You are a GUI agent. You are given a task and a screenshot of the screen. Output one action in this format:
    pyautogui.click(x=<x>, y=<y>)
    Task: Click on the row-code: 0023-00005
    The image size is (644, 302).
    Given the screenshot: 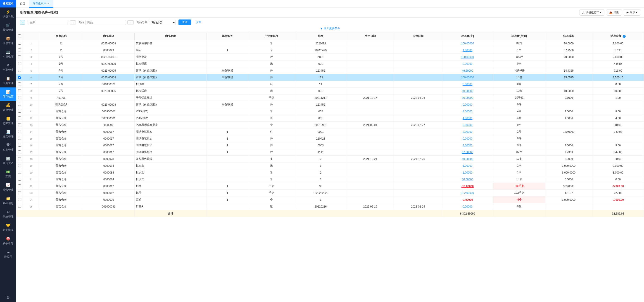 What is the action you would take?
    pyautogui.click(x=108, y=71)
    